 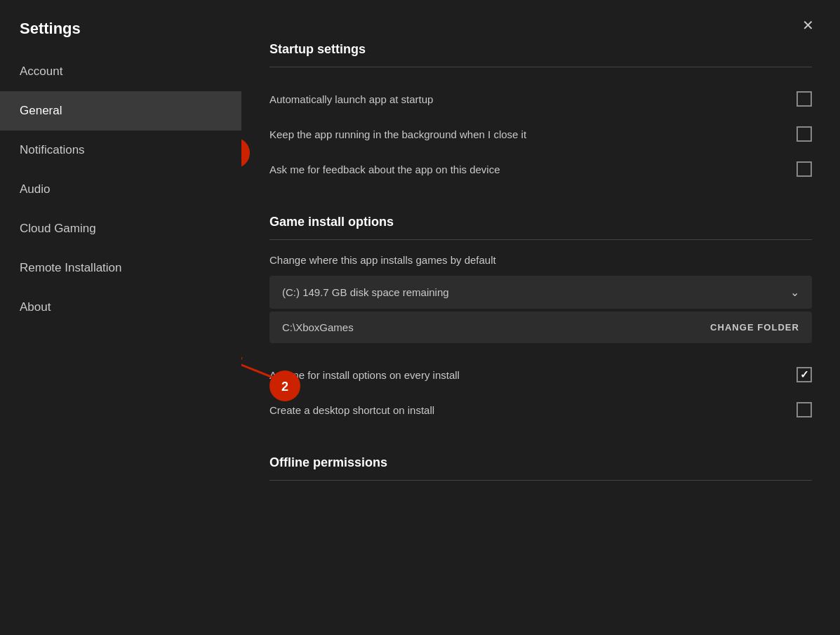 I want to click on chevron-down-icon: ⌄, so click(x=794, y=292).